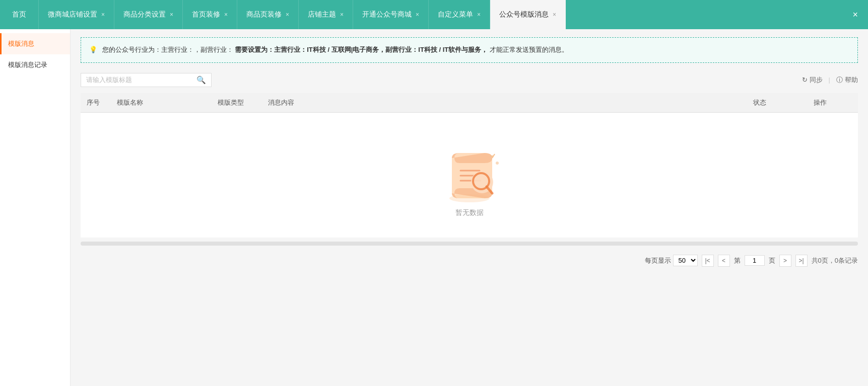  I want to click on tab-custom-menu: 自定义菜单 ×, so click(459, 15).